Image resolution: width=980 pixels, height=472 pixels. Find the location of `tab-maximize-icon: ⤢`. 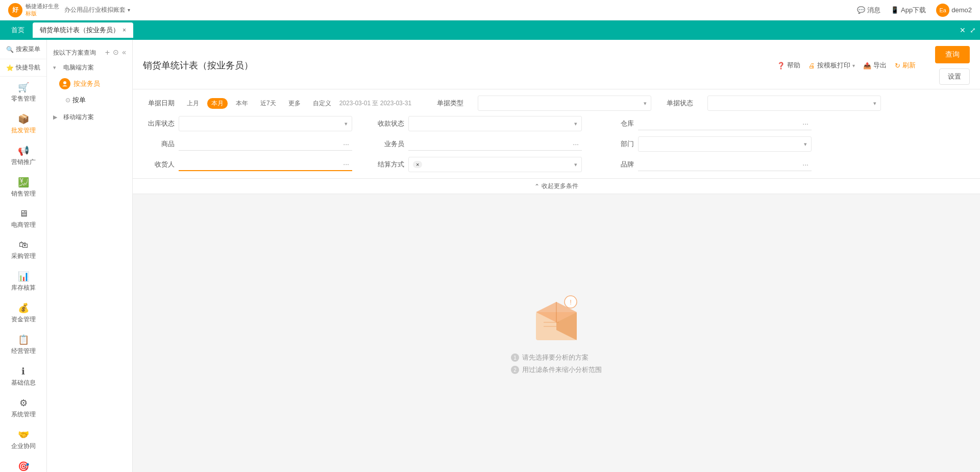

tab-maximize-icon: ⤢ is located at coordinates (973, 30).